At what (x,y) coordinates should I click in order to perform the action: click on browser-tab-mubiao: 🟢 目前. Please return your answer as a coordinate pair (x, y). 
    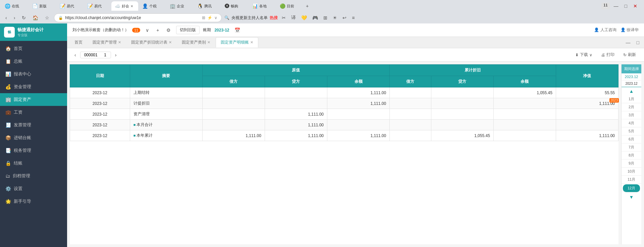
    Looking at the image, I should click on (290, 6).